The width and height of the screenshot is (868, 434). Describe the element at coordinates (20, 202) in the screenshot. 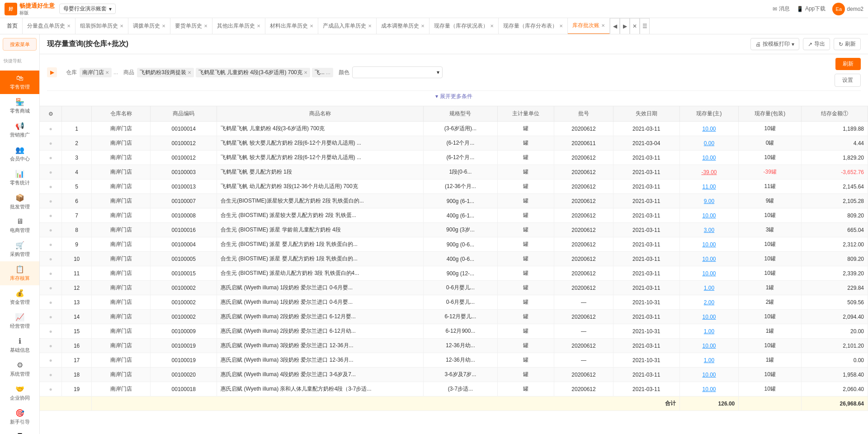

I see `sidebar-item-wholesale: 📦 批发管理` at that location.